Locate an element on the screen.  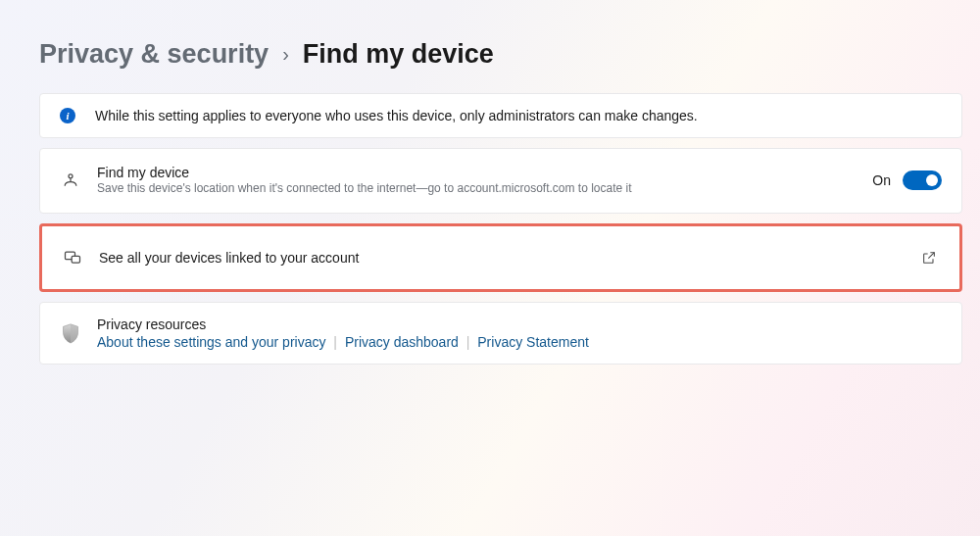
find-my-device-row: Find my device Save this device's locati… is located at coordinates (501, 180).